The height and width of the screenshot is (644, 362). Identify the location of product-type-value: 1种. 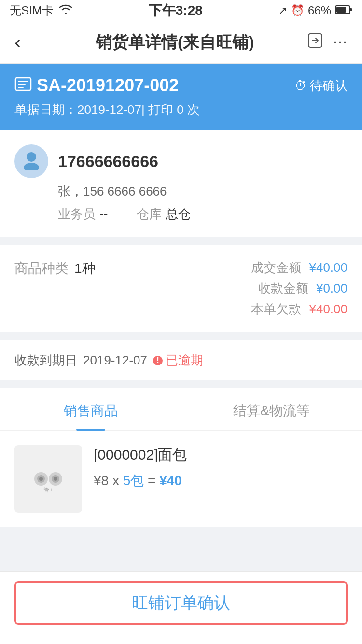
(85, 268).